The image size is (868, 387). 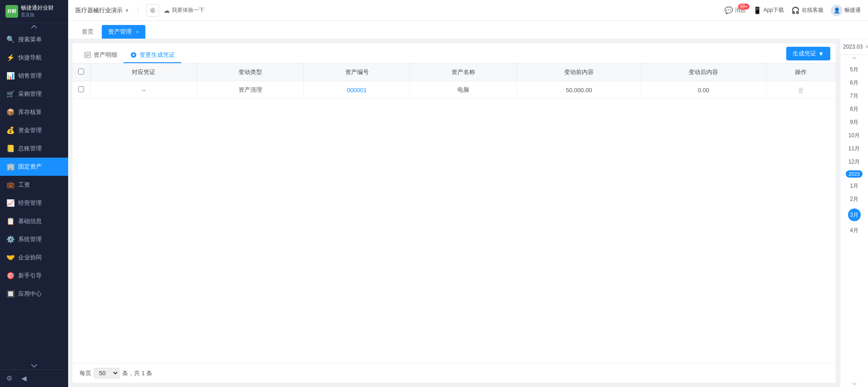 I want to click on calendar-next-button, so click(x=854, y=384).